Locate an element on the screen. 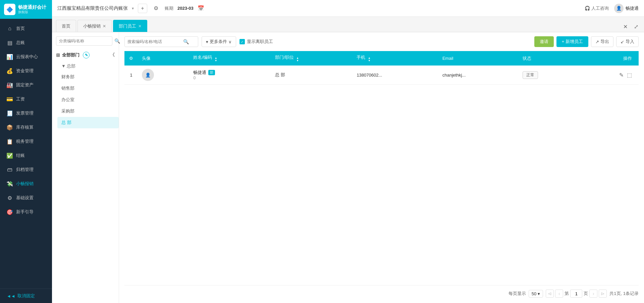 This screenshot has height=303, width=644. archive-icon: 🗃 is located at coordinates (10, 170).